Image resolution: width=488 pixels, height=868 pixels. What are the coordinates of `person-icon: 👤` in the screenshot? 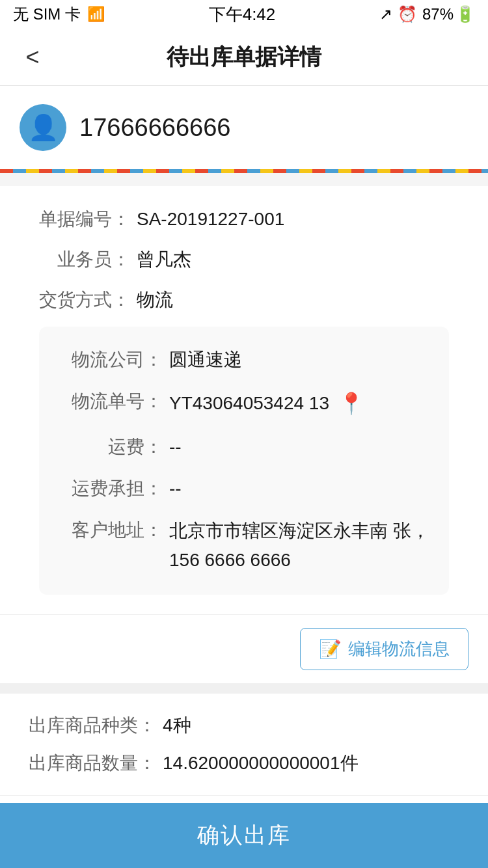 It's located at (43, 128).